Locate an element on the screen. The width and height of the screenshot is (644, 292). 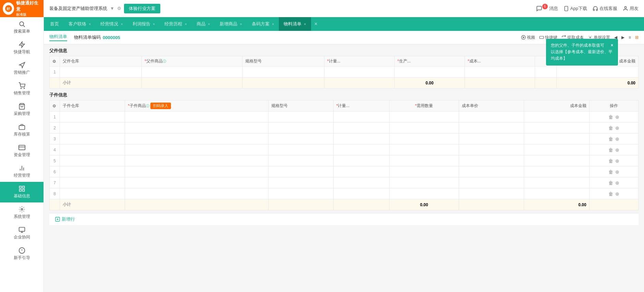
message-btn: 6 消息 is located at coordinates (547, 9).